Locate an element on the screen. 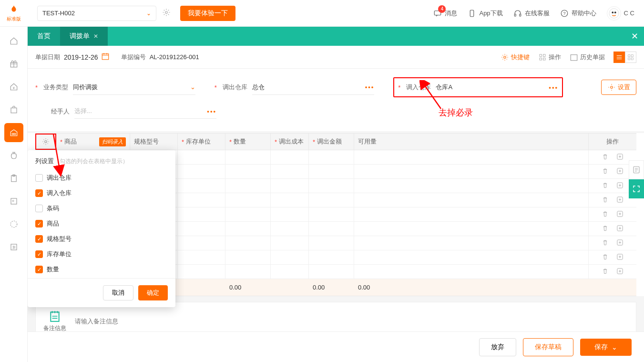 Image resolution: width=644 pixels, height=362 pixels. save-draft-button: 保存草稿 is located at coordinates (548, 347).